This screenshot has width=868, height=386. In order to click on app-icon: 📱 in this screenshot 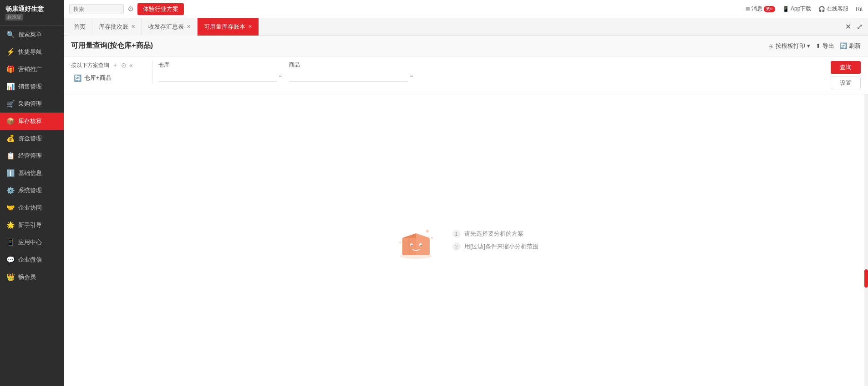, I will do `click(786, 9)`.